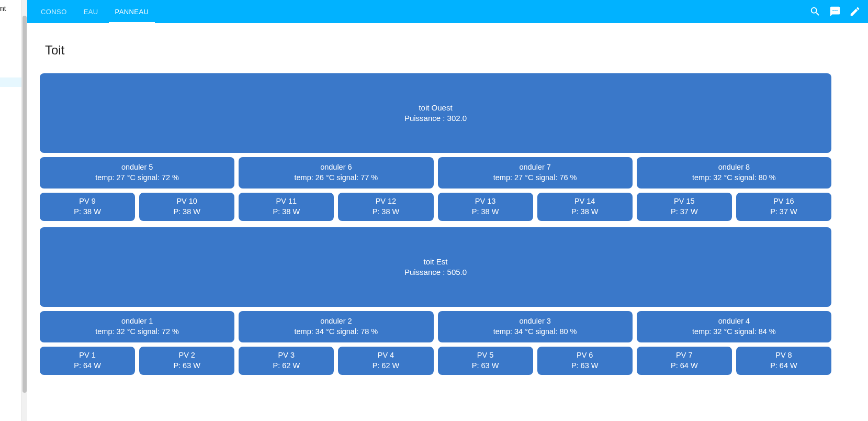  I want to click on search-icon, so click(815, 12).